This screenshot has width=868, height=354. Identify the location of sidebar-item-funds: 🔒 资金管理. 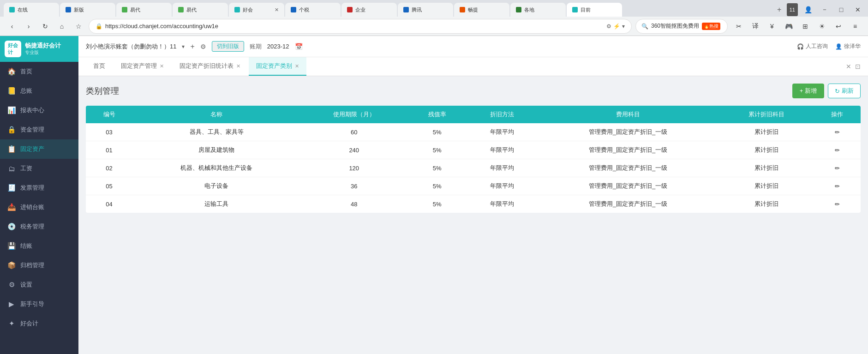
(39, 130).